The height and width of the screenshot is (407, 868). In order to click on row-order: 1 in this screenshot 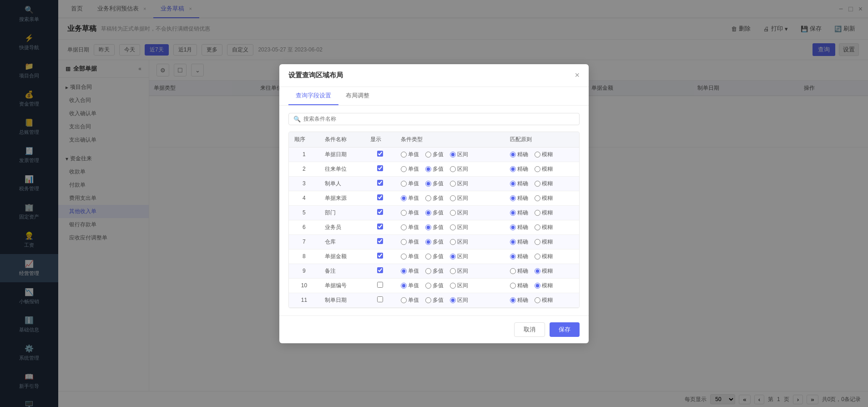, I will do `click(304, 154)`.